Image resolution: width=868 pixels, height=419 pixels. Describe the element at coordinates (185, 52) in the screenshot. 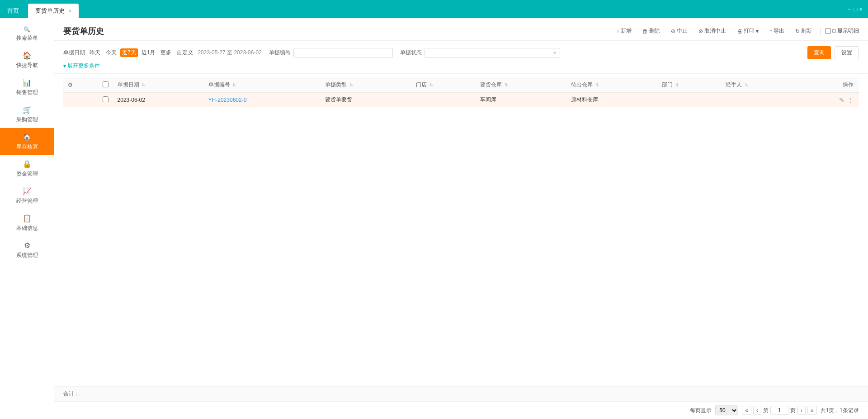

I see `shortcut-custom: 自定义` at that location.